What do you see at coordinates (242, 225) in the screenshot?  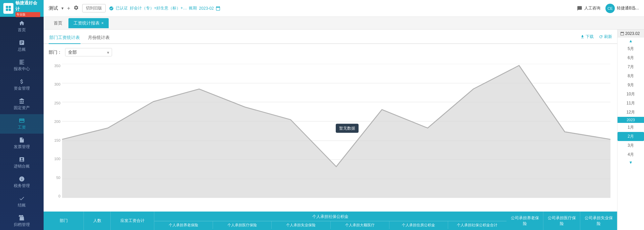 I see `th-medical: 个人承担医疗保险` at bounding box center [242, 225].